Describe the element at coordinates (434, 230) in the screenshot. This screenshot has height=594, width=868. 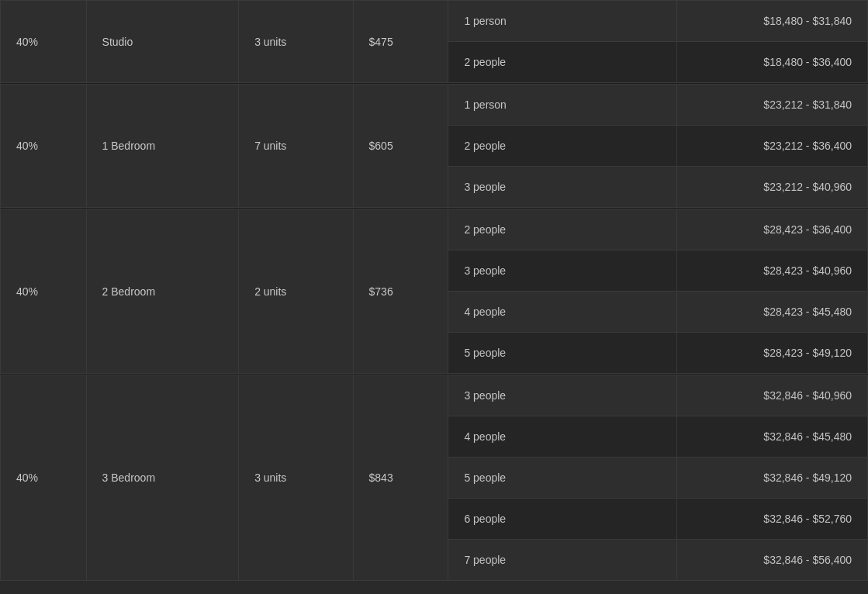
I see `table-row: 40%2 Bedroom2 units$7362 people$28,423 -…` at that location.